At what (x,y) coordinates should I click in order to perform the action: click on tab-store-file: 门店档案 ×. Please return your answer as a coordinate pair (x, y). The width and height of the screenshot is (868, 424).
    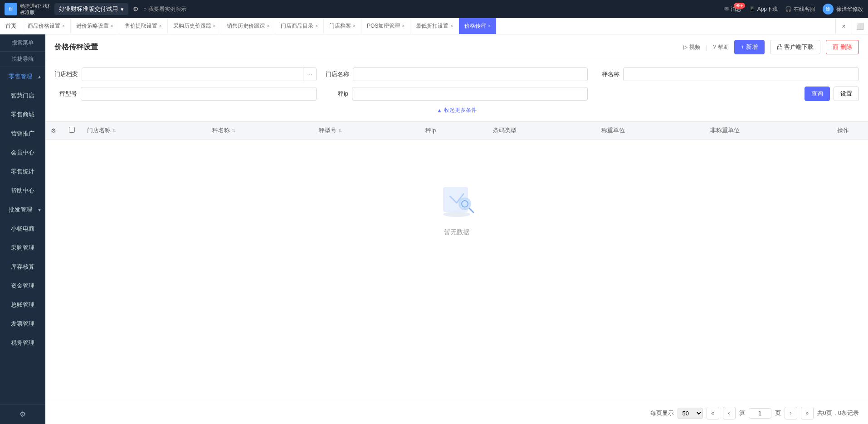
    Looking at the image, I should click on (343, 26).